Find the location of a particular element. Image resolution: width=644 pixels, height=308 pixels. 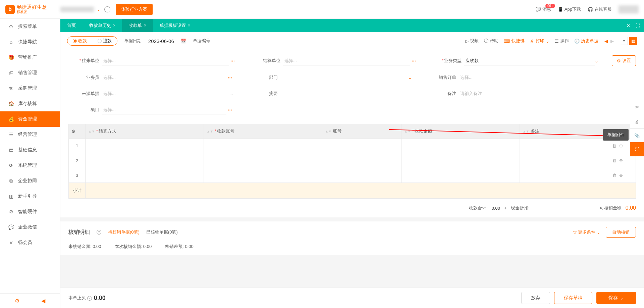

sidebar-item-search: ⊙搜索菜单 is located at coordinates (30, 27).